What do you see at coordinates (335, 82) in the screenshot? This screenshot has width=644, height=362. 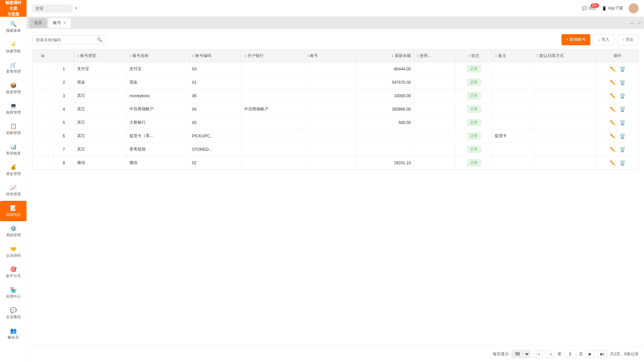 I see `table-row: 2 现金 现金 01 547670.00 正常 ✏️ 🗑️` at bounding box center [335, 82].